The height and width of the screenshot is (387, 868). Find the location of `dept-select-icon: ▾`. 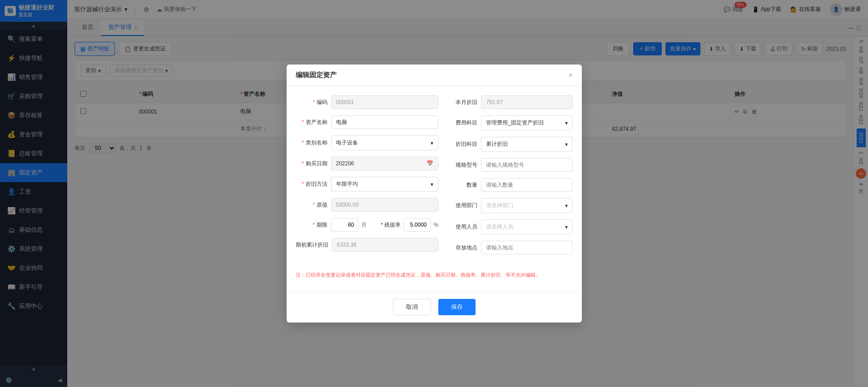

dept-select-icon: ▾ is located at coordinates (566, 206).